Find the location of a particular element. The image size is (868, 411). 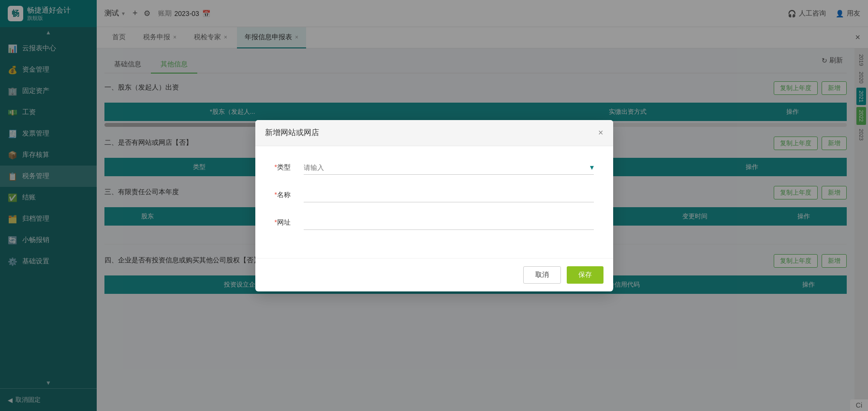

modal-close-button: × is located at coordinates (601, 133).